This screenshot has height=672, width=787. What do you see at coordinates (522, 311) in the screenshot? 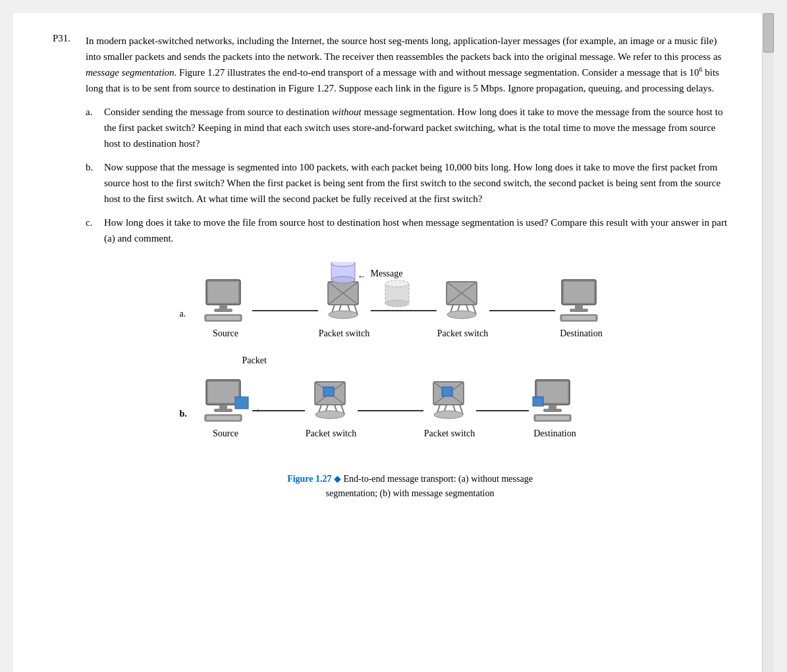
I see `line-3-a` at bounding box center [522, 311].